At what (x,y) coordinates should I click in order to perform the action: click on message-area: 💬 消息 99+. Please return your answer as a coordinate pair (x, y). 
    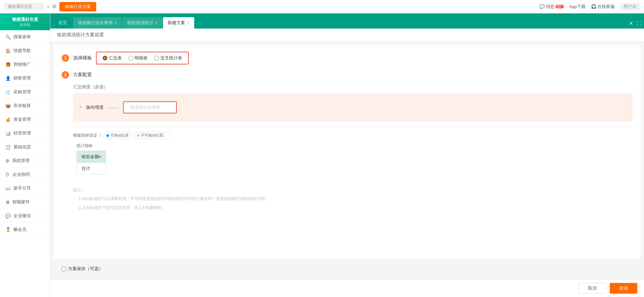
    Looking at the image, I should click on (551, 7).